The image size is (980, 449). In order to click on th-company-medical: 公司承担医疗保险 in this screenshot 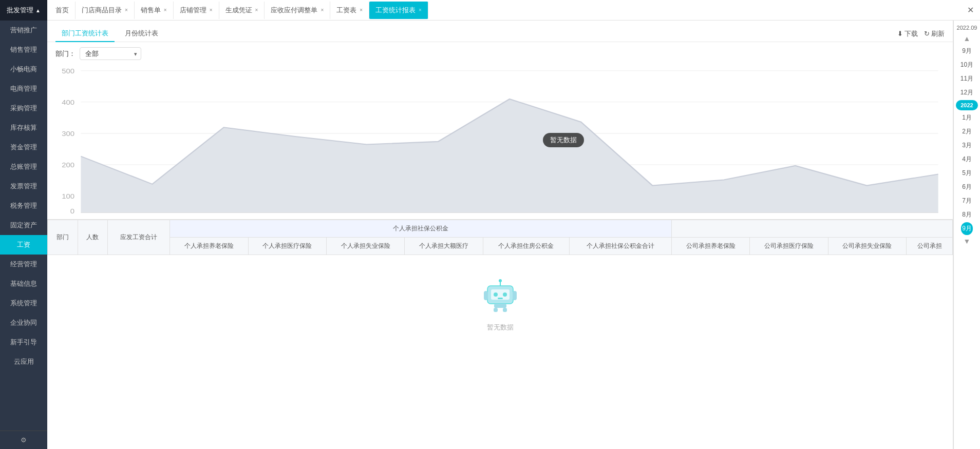, I will do `click(789, 246)`.